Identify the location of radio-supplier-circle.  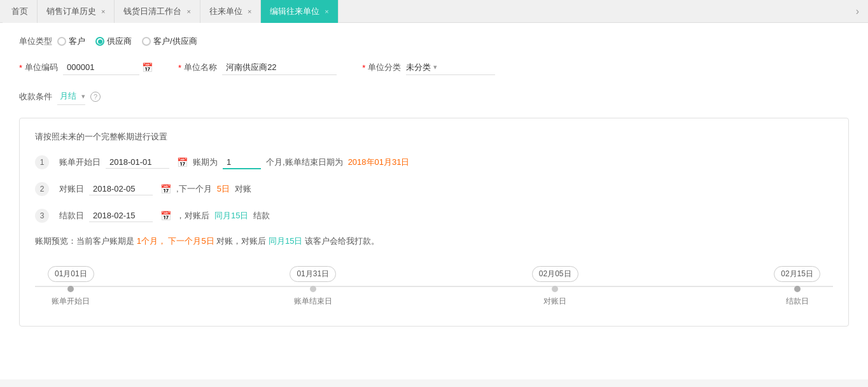
(100, 41).